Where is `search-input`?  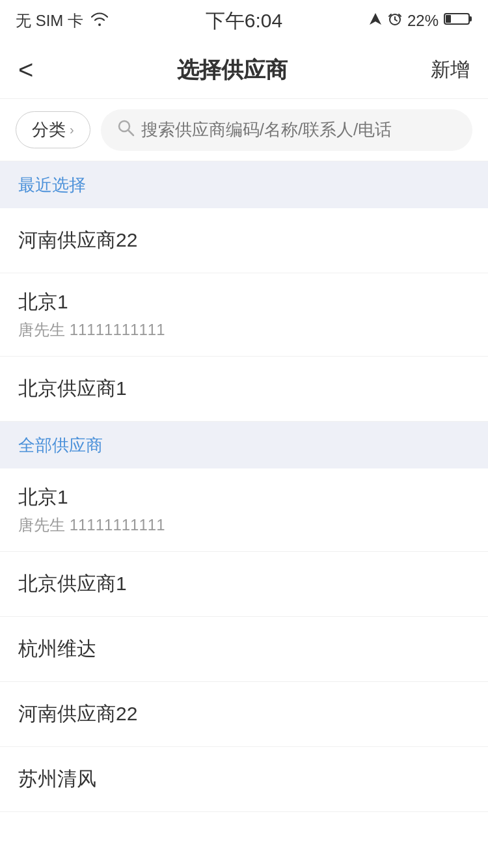
search-input is located at coordinates (299, 130).